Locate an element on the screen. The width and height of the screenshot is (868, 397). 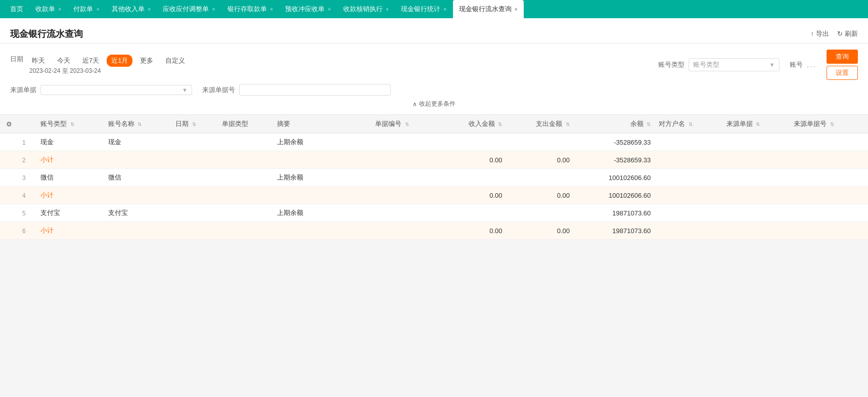
nav-collection-exec-close: × is located at coordinates (387, 9).